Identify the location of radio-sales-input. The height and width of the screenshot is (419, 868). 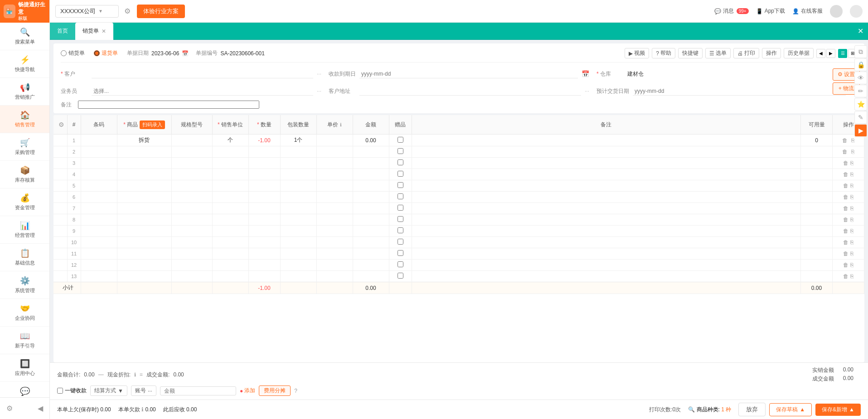
(63, 53).